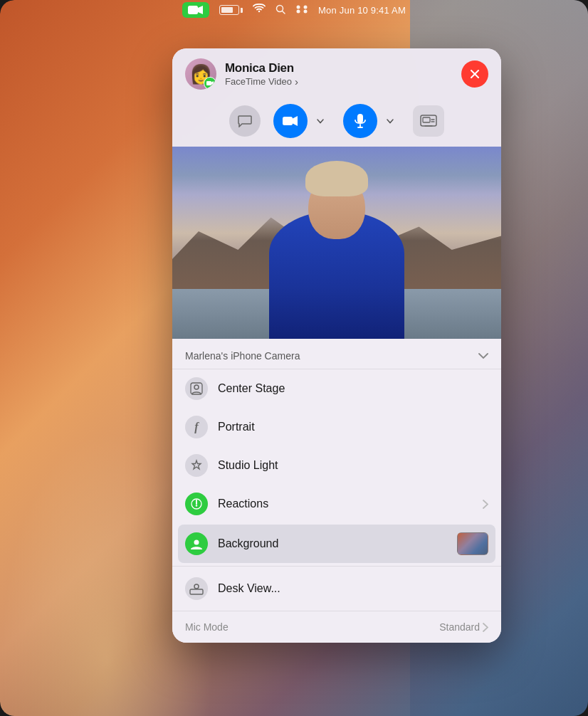  Describe the element at coordinates (259, 10) in the screenshot. I see `wifi-icon` at that location.